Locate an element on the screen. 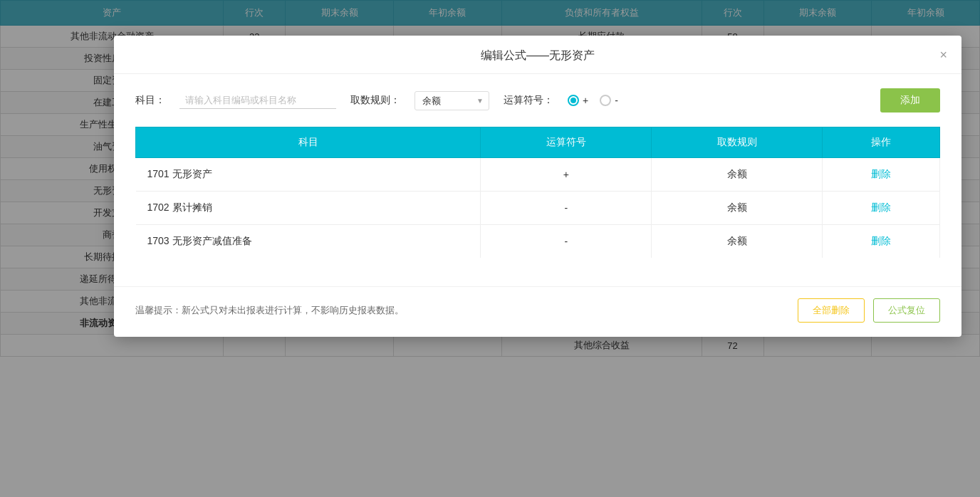 The height and width of the screenshot is (497, 980). th-subject: 科目 is located at coordinates (308, 142).